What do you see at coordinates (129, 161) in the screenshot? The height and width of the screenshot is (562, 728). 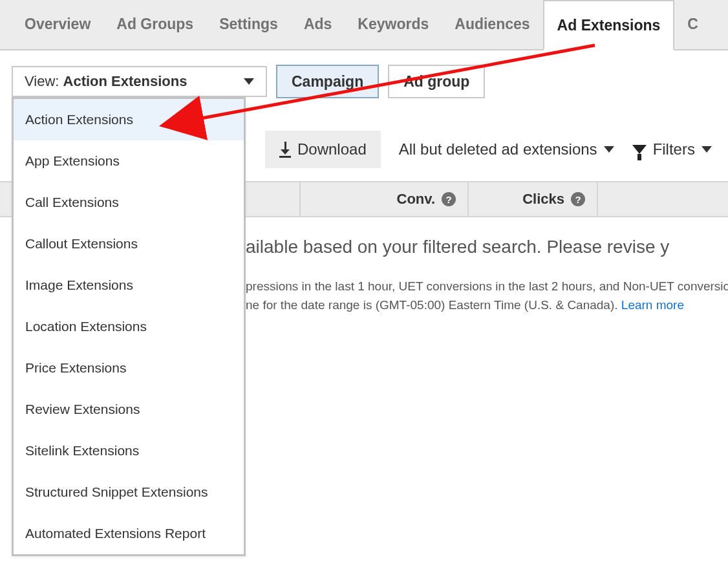 I see `dropdown-item-app-extensions: App Extensions` at bounding box center [129, 161].